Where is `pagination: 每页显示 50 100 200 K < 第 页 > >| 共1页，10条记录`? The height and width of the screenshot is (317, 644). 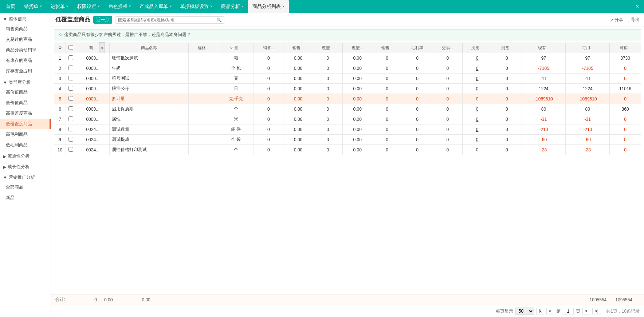
pagination: 每页显示 50 100 200 K < 第 页 > >| 共1页，10条记录 is located at coordinates (347, 311).